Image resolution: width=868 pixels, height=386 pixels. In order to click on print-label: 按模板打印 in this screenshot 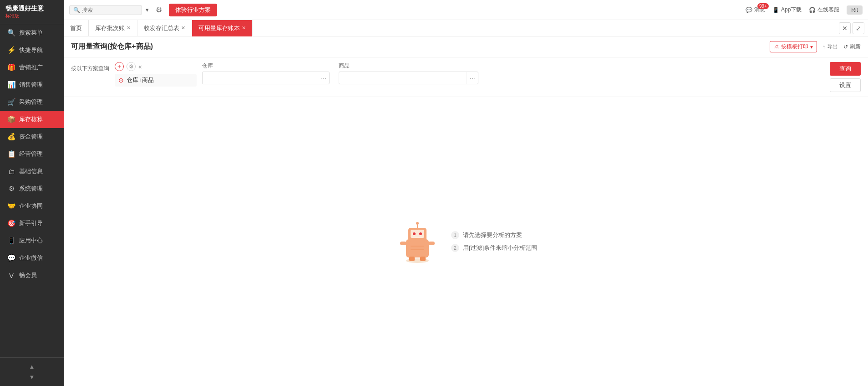, I will do `click(795, 46)`.